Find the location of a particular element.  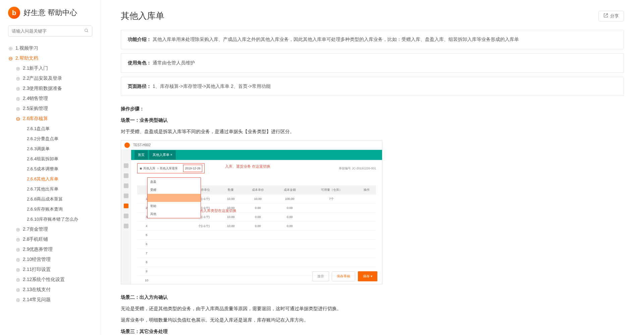

logo-icon: b is located at coordinates (14, 13).